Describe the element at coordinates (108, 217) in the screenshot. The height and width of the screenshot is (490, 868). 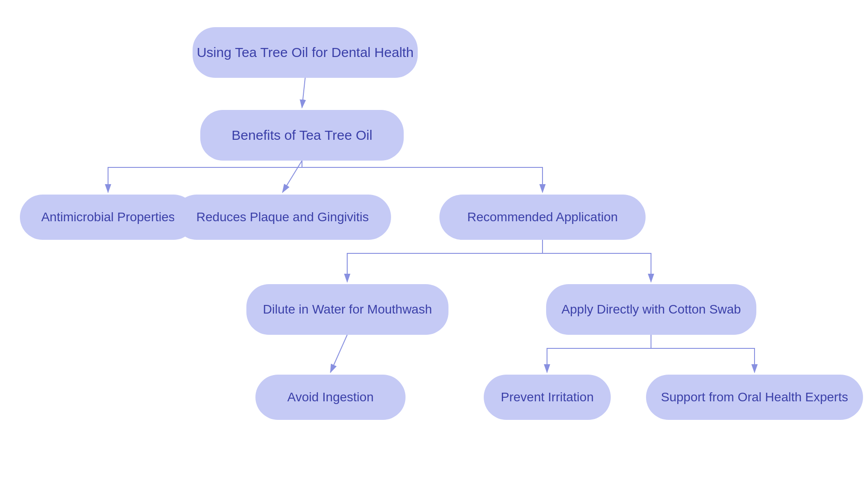
I see `node-antimicrobial: Antimicrobial Properties` at that location.